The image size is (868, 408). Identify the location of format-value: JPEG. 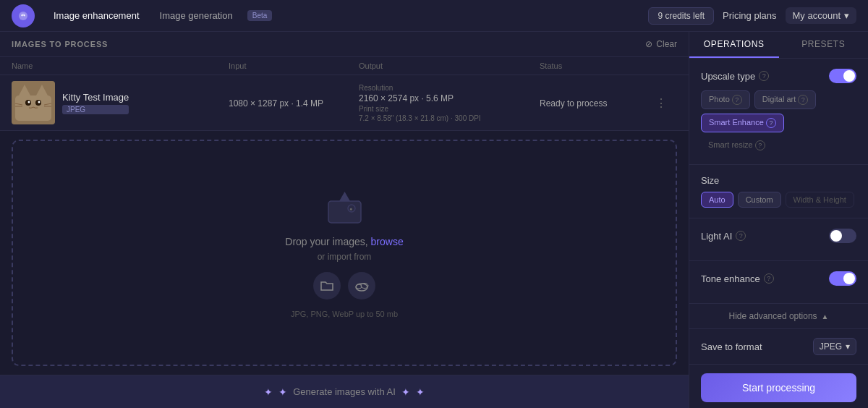
(830, 347).